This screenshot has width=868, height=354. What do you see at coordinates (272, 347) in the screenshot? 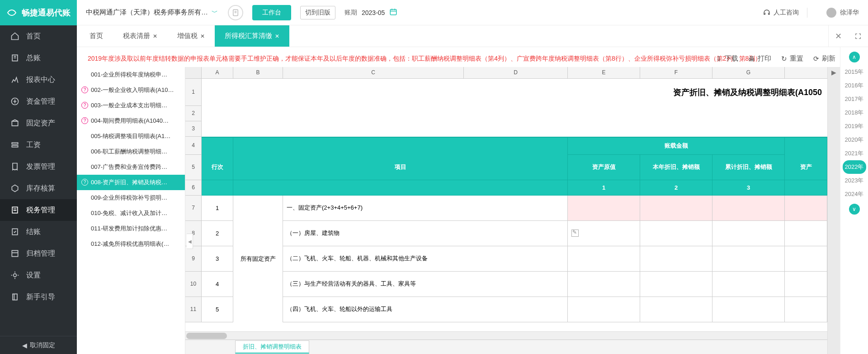
I see `sheet-tab: 折旧、摊销调整明细表` at bounding box center [272, 347].